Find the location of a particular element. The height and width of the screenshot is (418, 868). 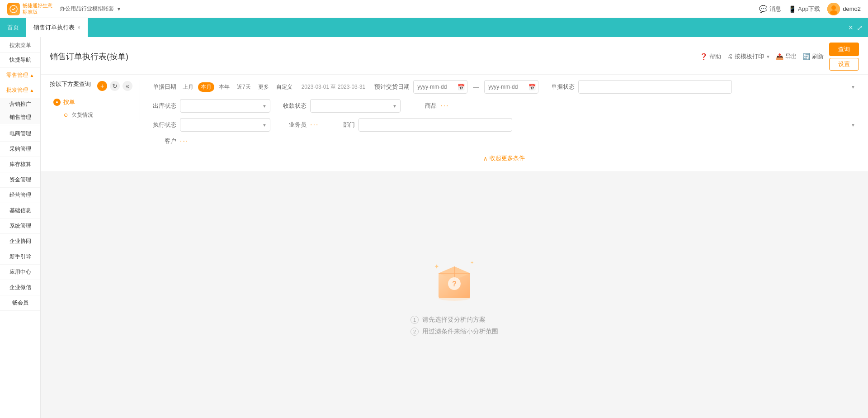

date-btn-7days: 近7天 is located at coordinates (244, 87).